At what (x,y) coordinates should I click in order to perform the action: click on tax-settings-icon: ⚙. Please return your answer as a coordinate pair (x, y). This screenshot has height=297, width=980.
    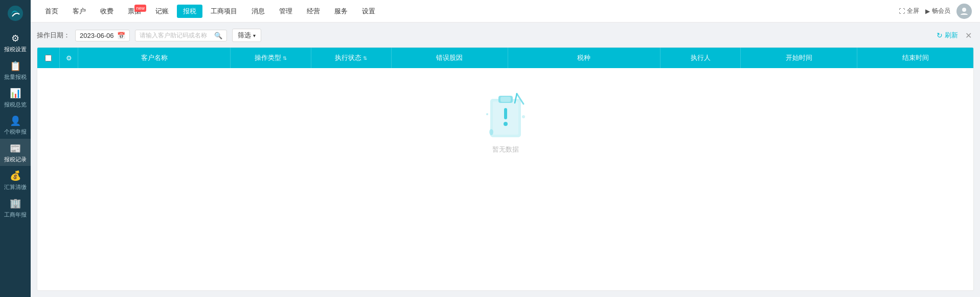
    Looking at the image, I should click on (15, 39).